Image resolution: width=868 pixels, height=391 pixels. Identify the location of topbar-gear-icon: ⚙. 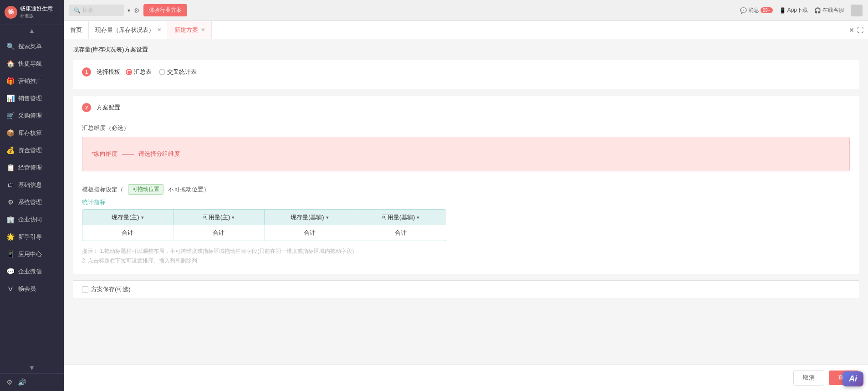
(137, 10).